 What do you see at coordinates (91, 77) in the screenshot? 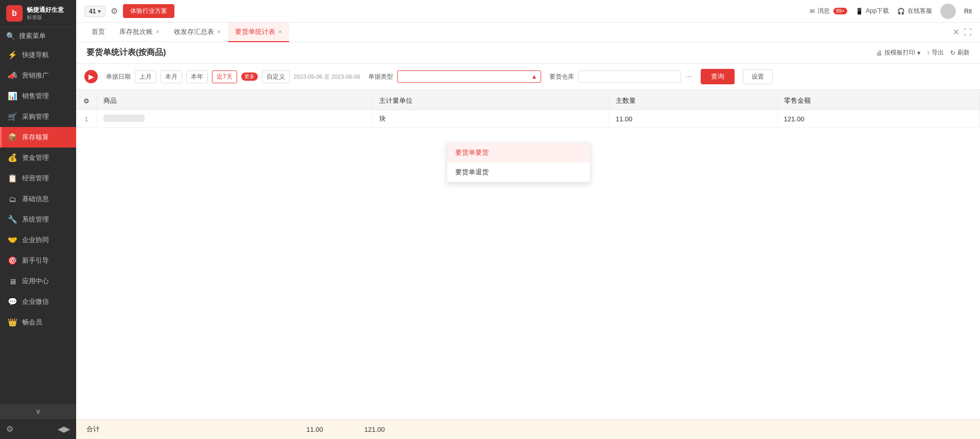
I see `filter-expand-button: ▶` at bounding box center [91, 77].